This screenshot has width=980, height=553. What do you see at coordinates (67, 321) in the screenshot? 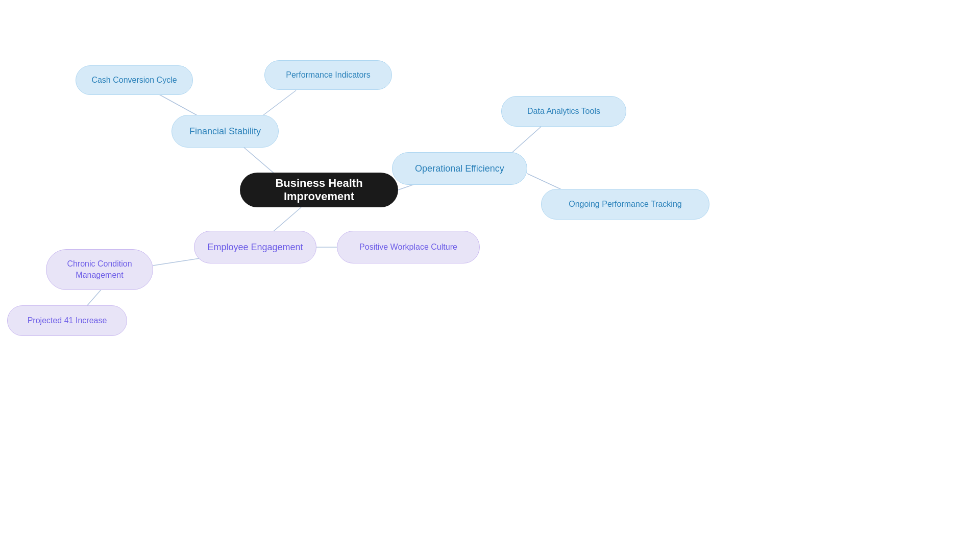
I see `projected-increase-node: Projected 41 Increase` at bounding box center [67, 321].